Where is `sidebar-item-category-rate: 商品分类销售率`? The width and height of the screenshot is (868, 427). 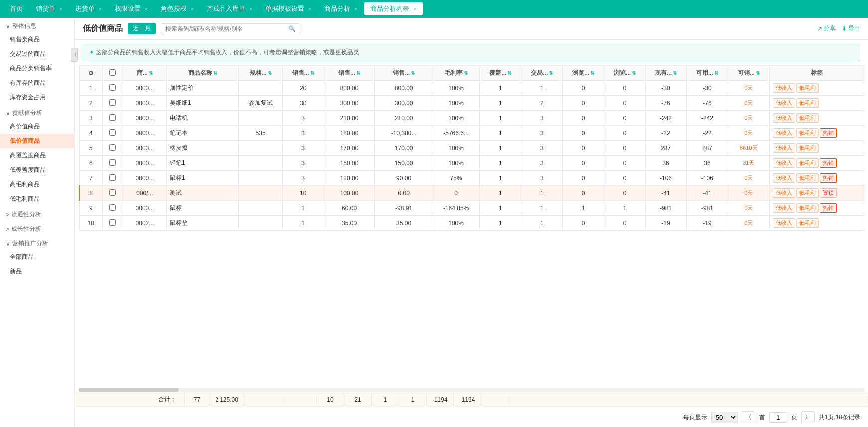 sidebar-item-category-rate: 商品分类销售率 is located at coordinates (37, 69).